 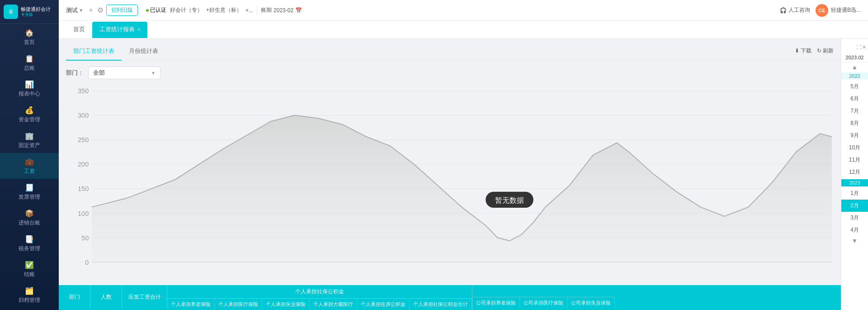 I want to click on date-month-item: 9月, so click(x=854, y=136).